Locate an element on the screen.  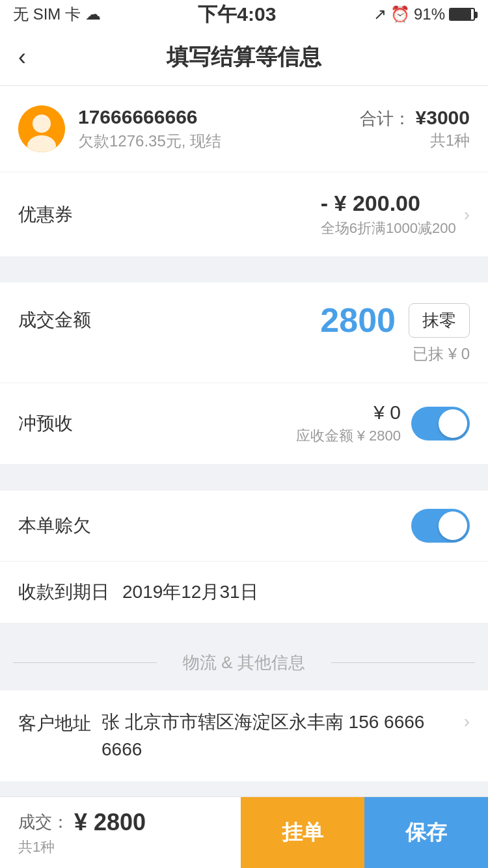
amount-label: 成交金额 is located at coordinates (55, 320).